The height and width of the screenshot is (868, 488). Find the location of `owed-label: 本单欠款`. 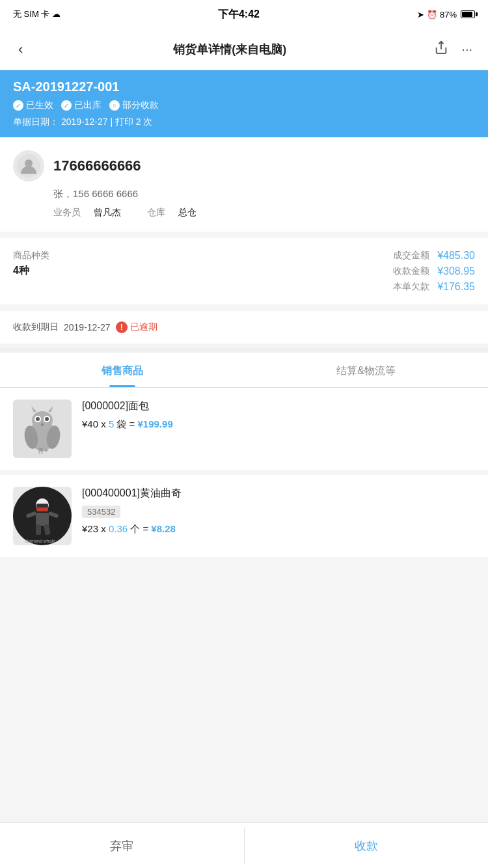

owed-label: 本单欠款 is located at coordinates (411, 287).